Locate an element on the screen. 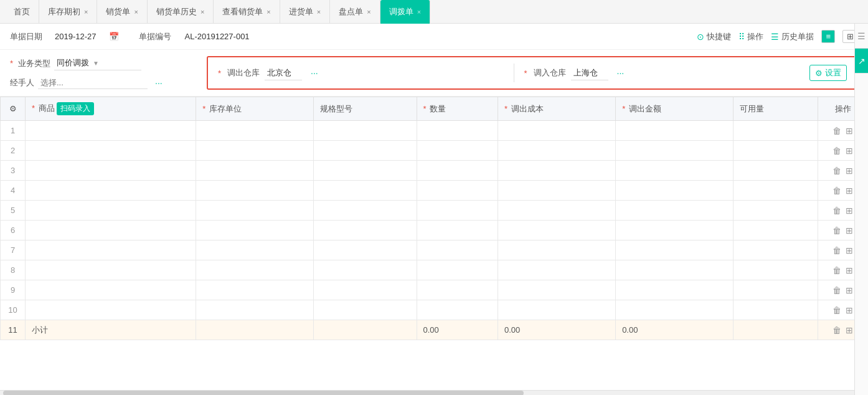  row-delete-icon-5: 🗑 is located at coordinates (837, 211).